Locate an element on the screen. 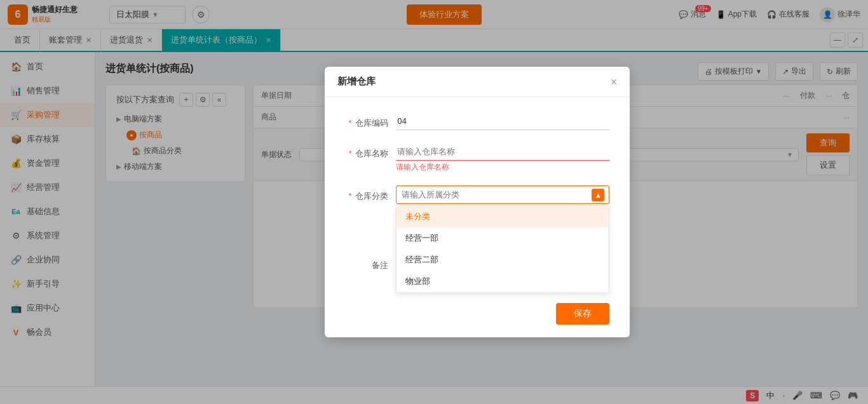 Image resolution: width=868 pixels, height=404 pixels. name-error-message: 请输入仓库名称 is located at coordinates (503, 168).